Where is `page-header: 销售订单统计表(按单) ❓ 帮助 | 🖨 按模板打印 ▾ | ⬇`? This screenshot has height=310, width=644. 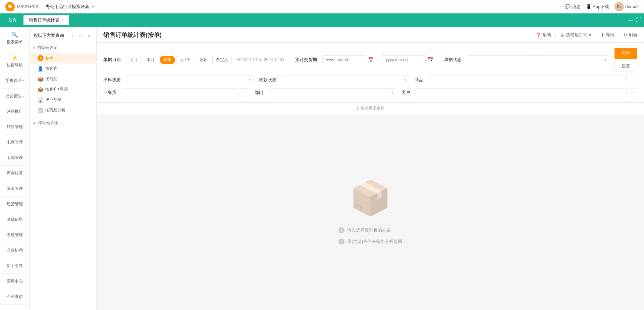
page-header: 销售订单统计表(按单) ❓ 帮助 | 🖨 按模板打印 ▾ | ⬇ is located at coordinates (370, 35).